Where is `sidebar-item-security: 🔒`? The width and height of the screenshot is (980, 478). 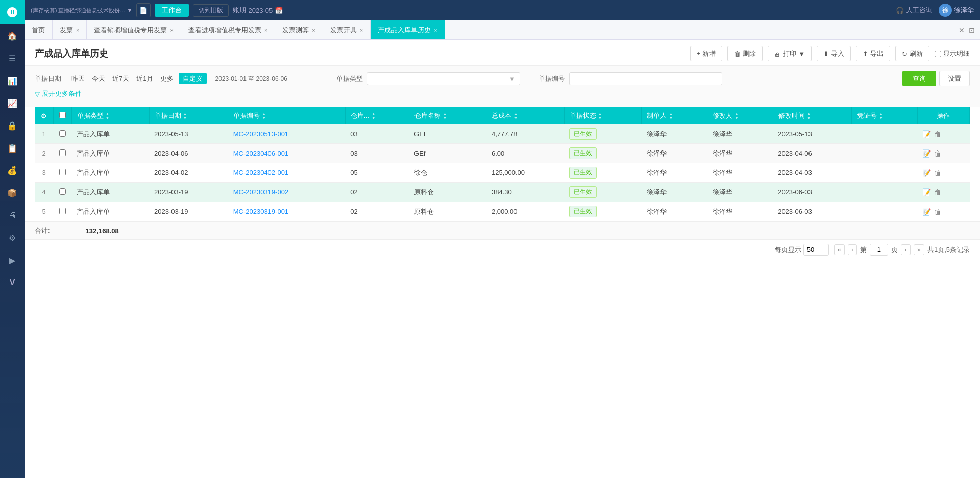 sidebar-item-security: 🔒 is located at coordinates (12, 125).